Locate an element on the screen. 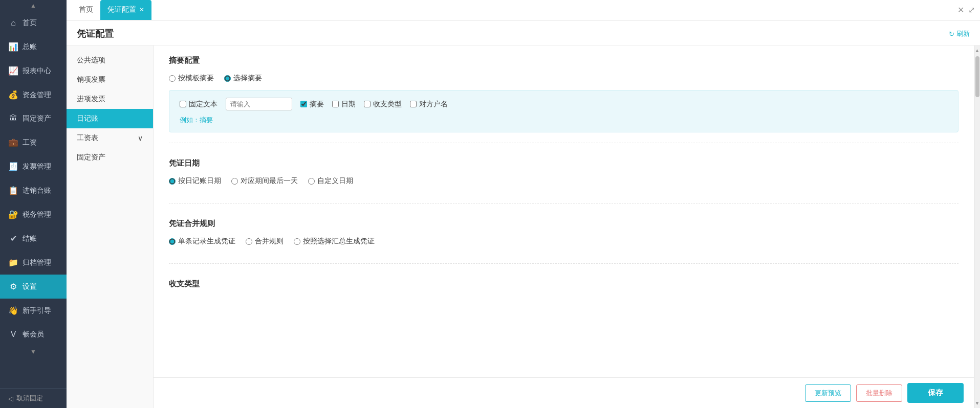  sidebar-bottom-label: 取消固定 is located at coordinates (30, 398).